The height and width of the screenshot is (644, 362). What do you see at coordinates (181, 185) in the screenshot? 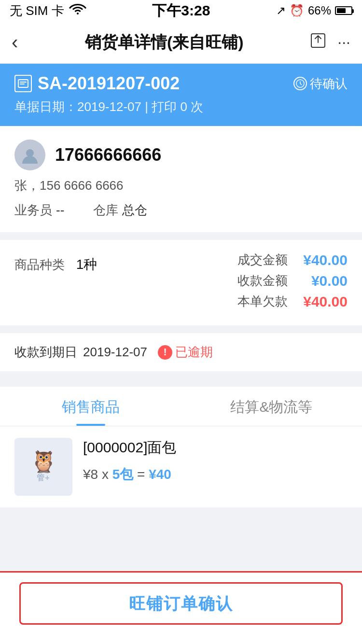
I see `customer-name: 张，156 6666 6666` at bounding box center [181, 185].